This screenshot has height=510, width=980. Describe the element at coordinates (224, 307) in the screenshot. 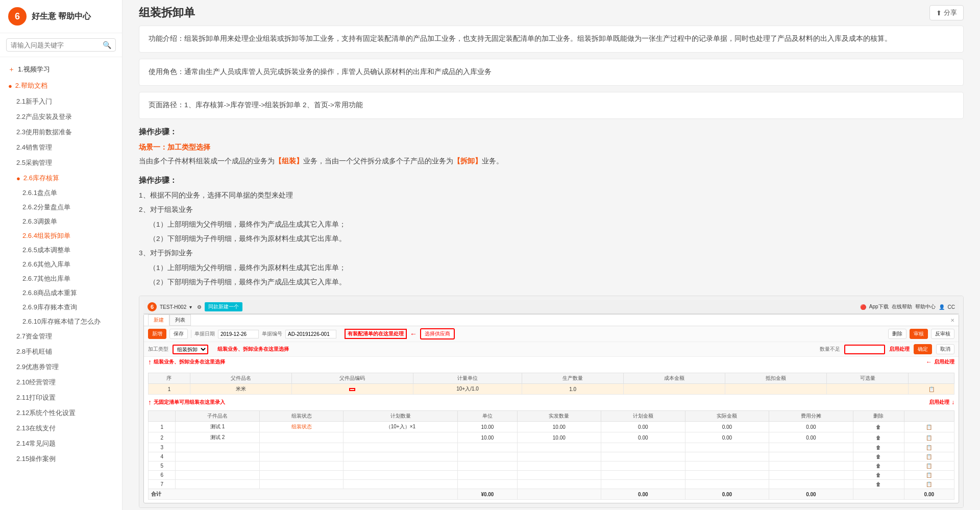

I see `ss-new-doc-badge: 同款新建一个` at that location.